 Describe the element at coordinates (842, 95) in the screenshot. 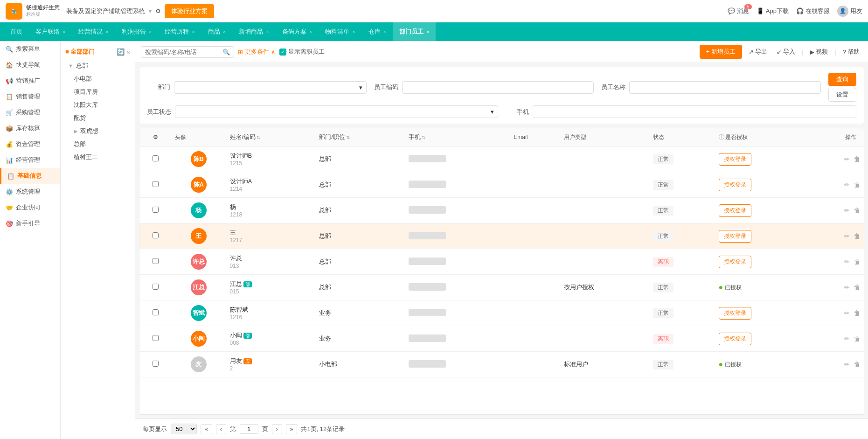

I see `reset-button: 设置` at that location.